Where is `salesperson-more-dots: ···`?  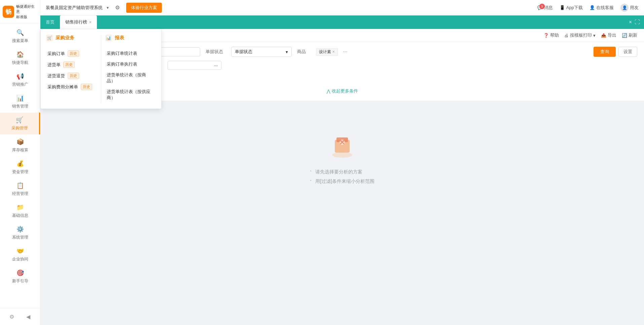
salesperson-more-dots: ··· is located at coordinates (216, 65).